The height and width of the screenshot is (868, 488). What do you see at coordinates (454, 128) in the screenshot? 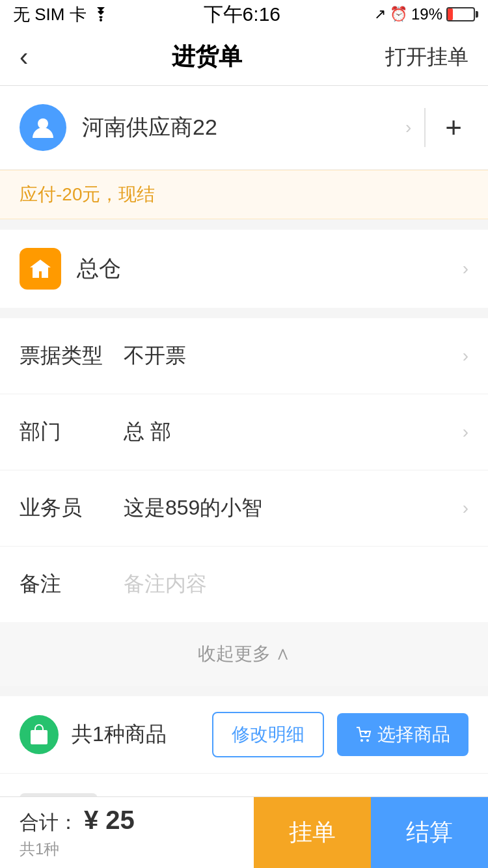
I see `add-button: +` at bounding box center [454, 128].